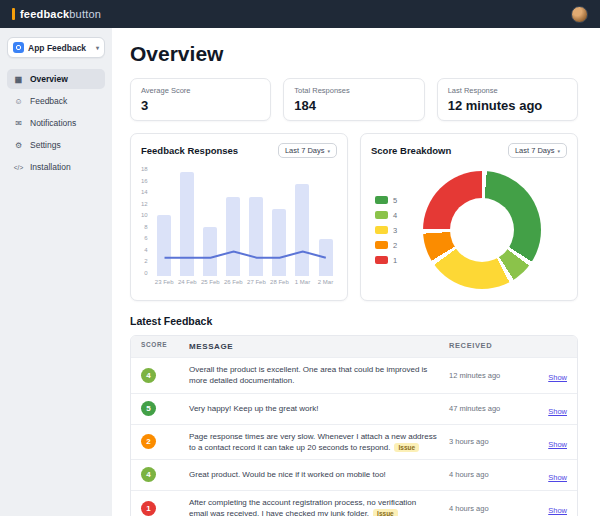 The width and height of the screenshot is (600, 516). I want to click on chart-title: Score Breakdown, so click(411, 150).